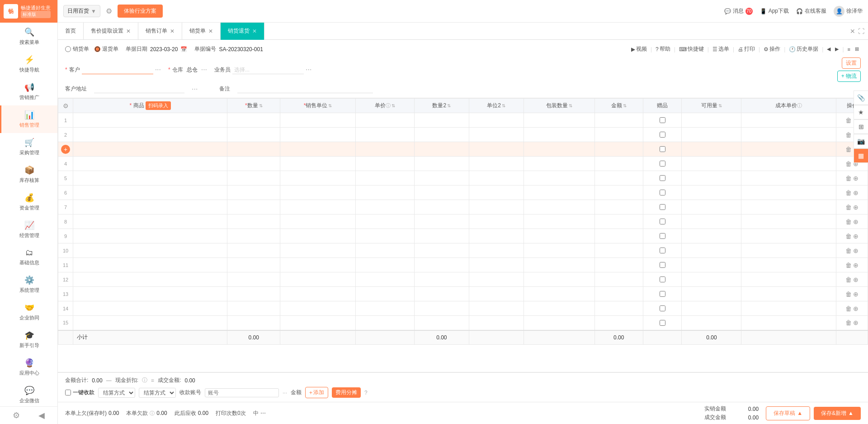  What do you see at coordinates (184, 49) in the screenshot?
I see `calendar-icon: 📅` at bounding box center [184, 49].